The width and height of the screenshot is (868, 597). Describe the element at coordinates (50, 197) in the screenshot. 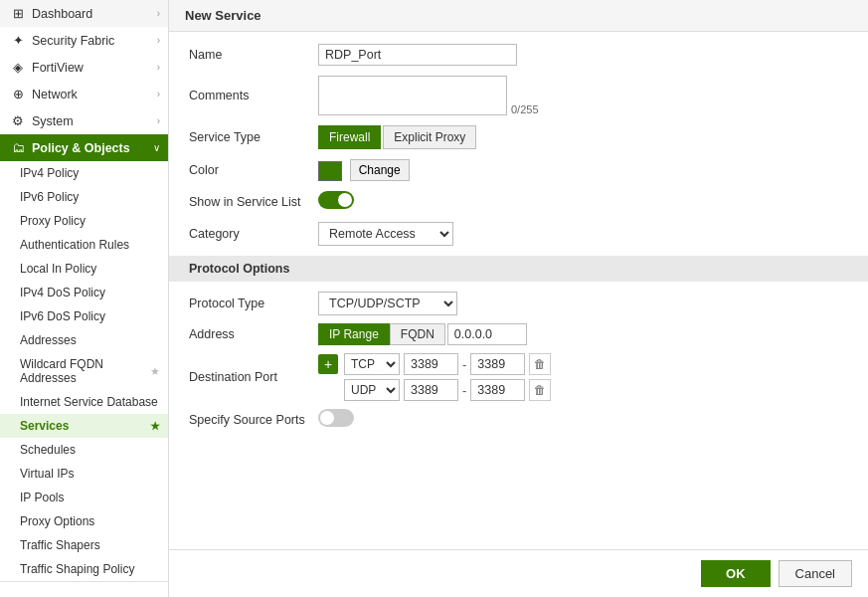

I see `label: IPv6 Policy` at that location.